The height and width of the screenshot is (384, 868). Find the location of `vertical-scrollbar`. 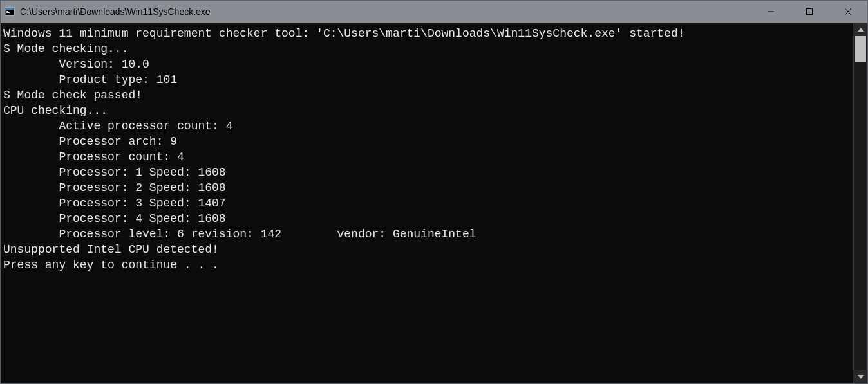

vertical-scrollbar is located at coordinates (860, 203).